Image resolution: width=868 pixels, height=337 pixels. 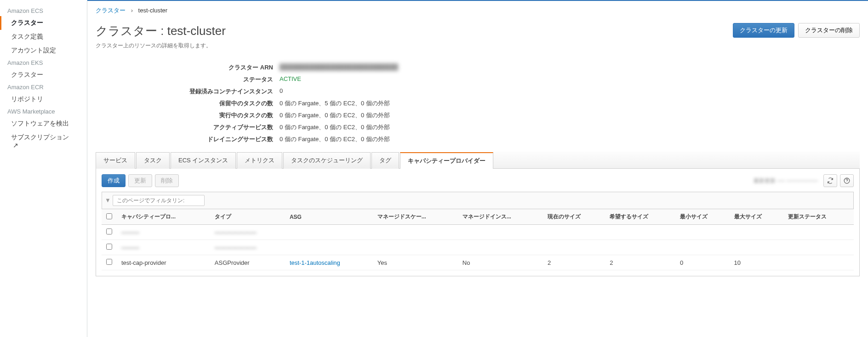 I want to click on subtitle: クラスター上のリソースの詳細を取得します。, so click(x=478, y=46).